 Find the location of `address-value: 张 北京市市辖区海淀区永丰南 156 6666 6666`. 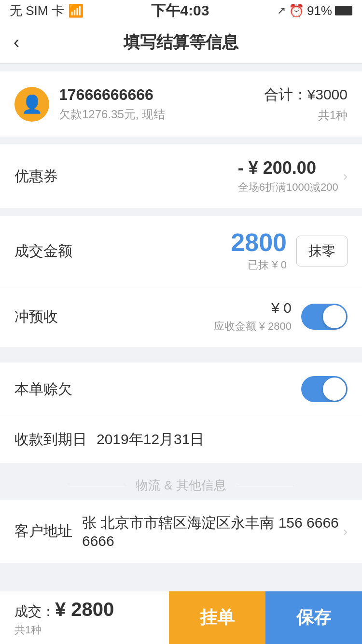

address-value: 张 北京市市辖区海淀区永丰南 156 6666 6666 is located at coordinates (212, 531).